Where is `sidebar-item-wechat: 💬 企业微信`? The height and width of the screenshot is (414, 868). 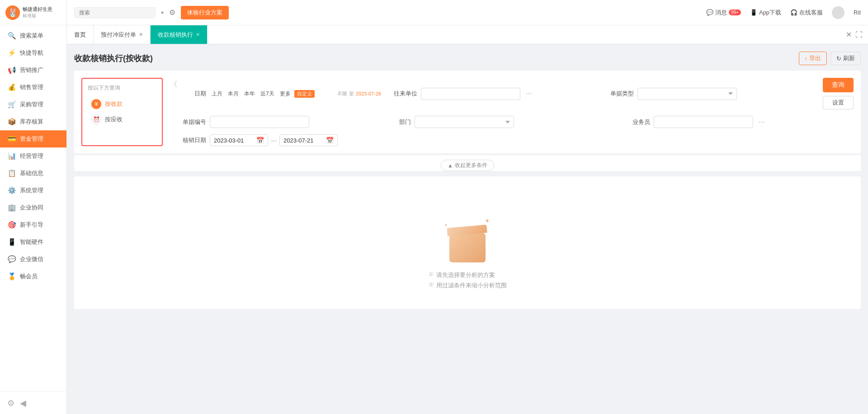
sidebar-item-wechat: 💬 企业微信 is located at coordinates (33, 259).